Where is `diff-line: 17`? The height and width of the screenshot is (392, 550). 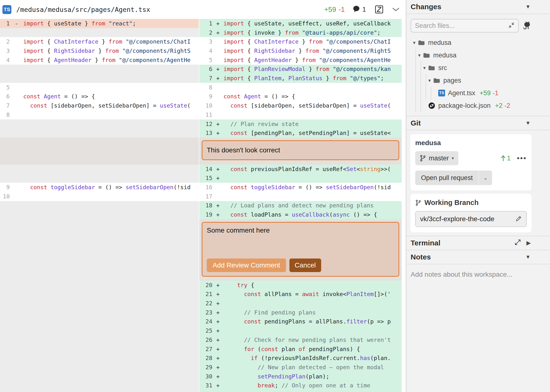
diff-line: 17 is located at coordinates (301, 196).